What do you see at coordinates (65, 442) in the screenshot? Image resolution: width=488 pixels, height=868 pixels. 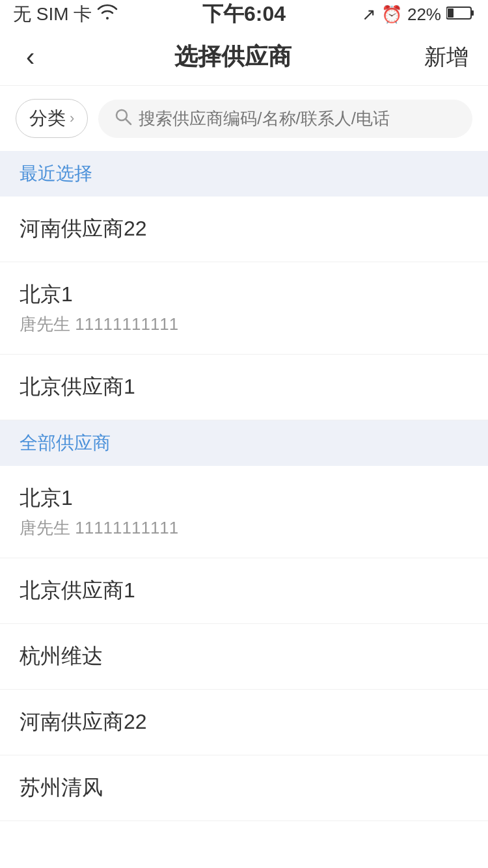 I see `all-section-label: 全部供应商` at bounding box center [65, 442].